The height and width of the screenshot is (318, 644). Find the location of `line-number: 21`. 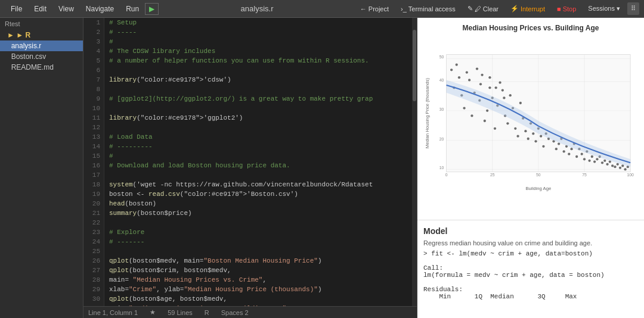

line-number: 21 is located at coordinates (94, 213).